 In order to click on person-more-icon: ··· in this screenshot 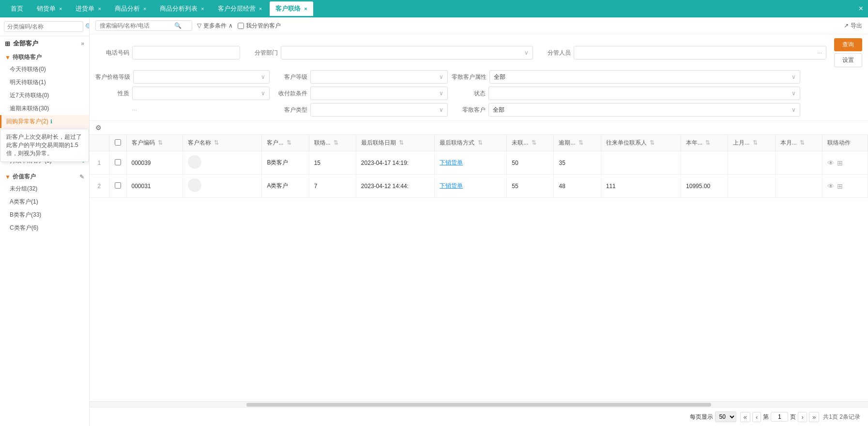, I will do `click(820, 53)`.